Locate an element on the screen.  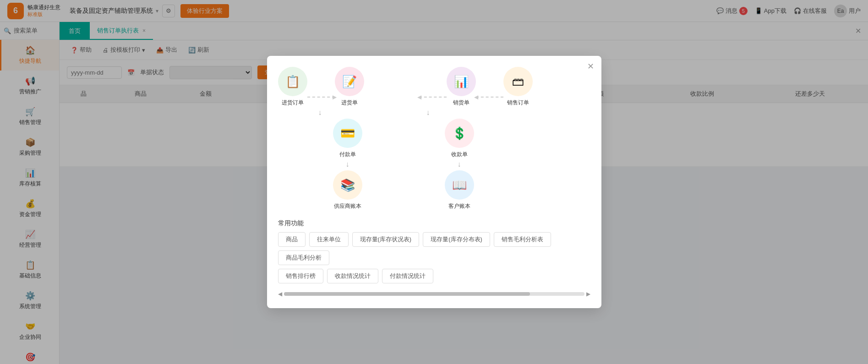
flow-customer-ledger: 📖 客户账本 is located at coordinates (459, 190).